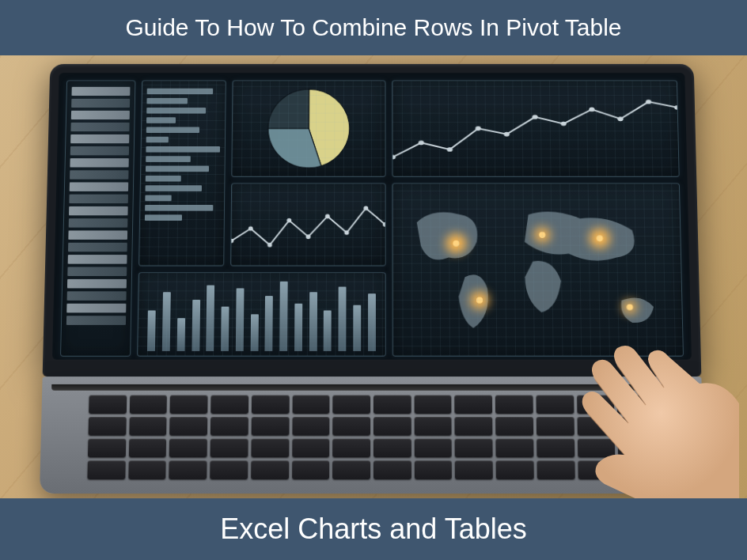 This screenshot has height=560, width=747. What do you see at coordinates (374, 28) in the screenshot?
I see `header-title: Guide To How To Combine Rows In Pivot Ta…` at bounding box center [374, 28].